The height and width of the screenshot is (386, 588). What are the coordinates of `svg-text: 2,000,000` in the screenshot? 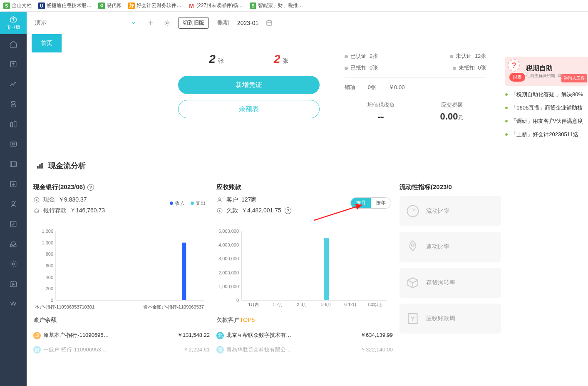 It's located at (229, 273).